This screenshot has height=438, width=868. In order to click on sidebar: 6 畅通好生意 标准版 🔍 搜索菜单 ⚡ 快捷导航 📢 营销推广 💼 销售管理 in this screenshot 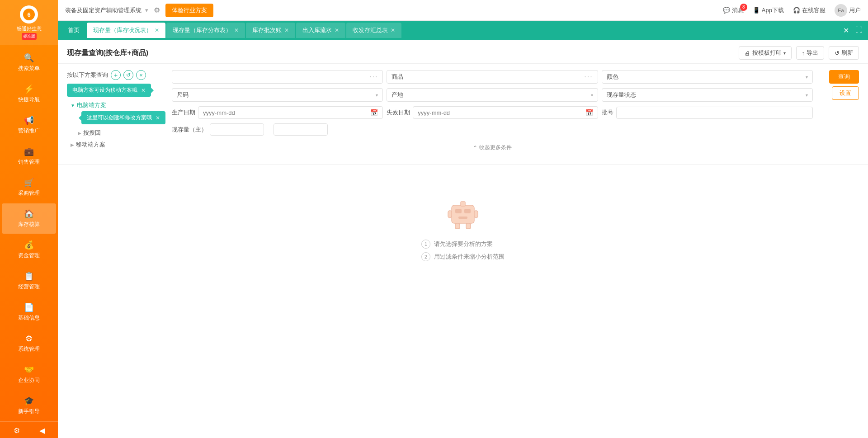, I will do `click(29, 219)`.